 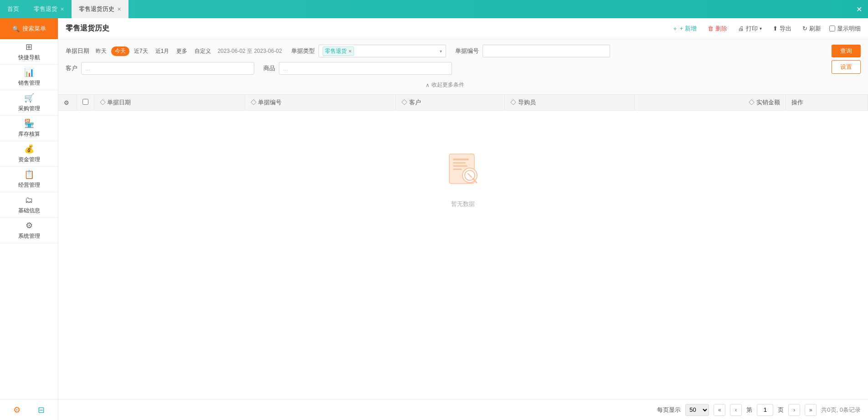 I want to click on number-filter-item: 单据编号, so click(x=533, y=51).